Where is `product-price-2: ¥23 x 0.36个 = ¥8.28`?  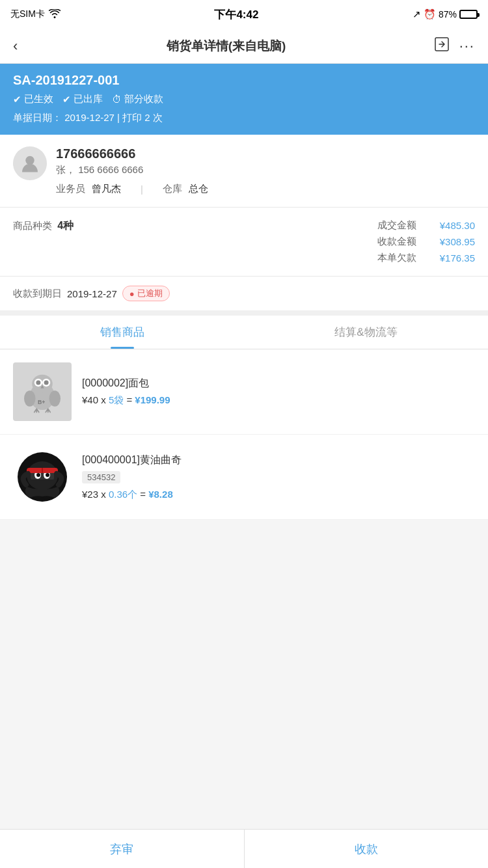 product-price-2: ¥23 x 0.36个 = ¥8.28 is located at coordinates (278, 495).